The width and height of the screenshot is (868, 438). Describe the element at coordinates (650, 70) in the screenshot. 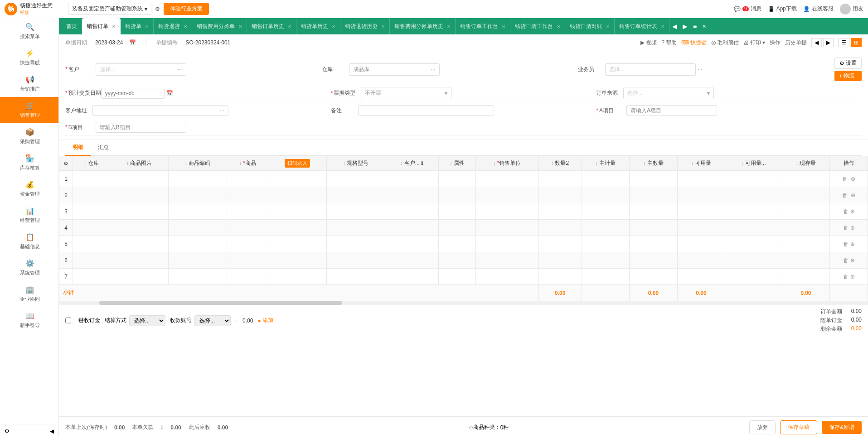

I see `staff-input: 选择...` at that location.